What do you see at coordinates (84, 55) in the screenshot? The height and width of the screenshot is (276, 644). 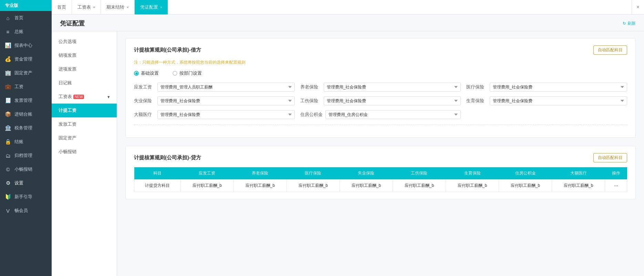 I see `left-nav-credit-invoice: 销项发票` at bounding box center [84, 55].